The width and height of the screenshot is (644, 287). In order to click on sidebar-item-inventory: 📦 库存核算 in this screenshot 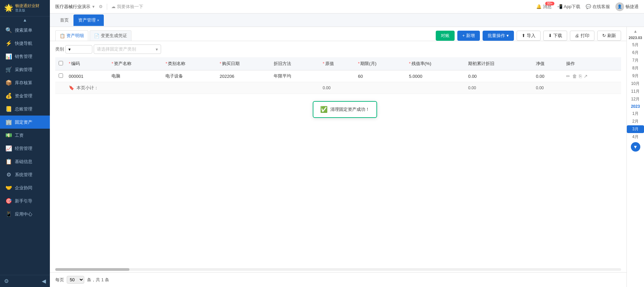, I will do `click(25, 83)`.